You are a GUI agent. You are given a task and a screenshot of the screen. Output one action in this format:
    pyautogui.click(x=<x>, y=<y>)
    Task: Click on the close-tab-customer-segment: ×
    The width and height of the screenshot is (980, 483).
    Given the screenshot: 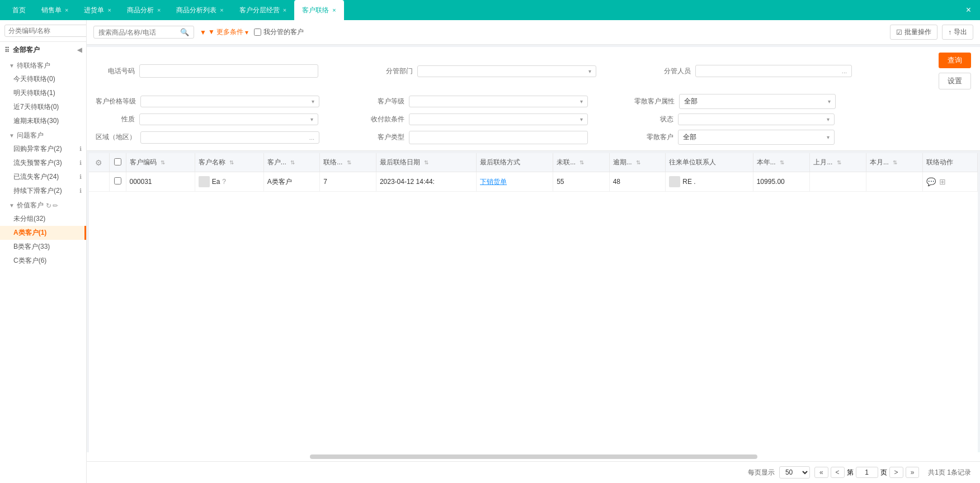 What is the action you would take?
    pyautogui.click(x=285, y=10)
    